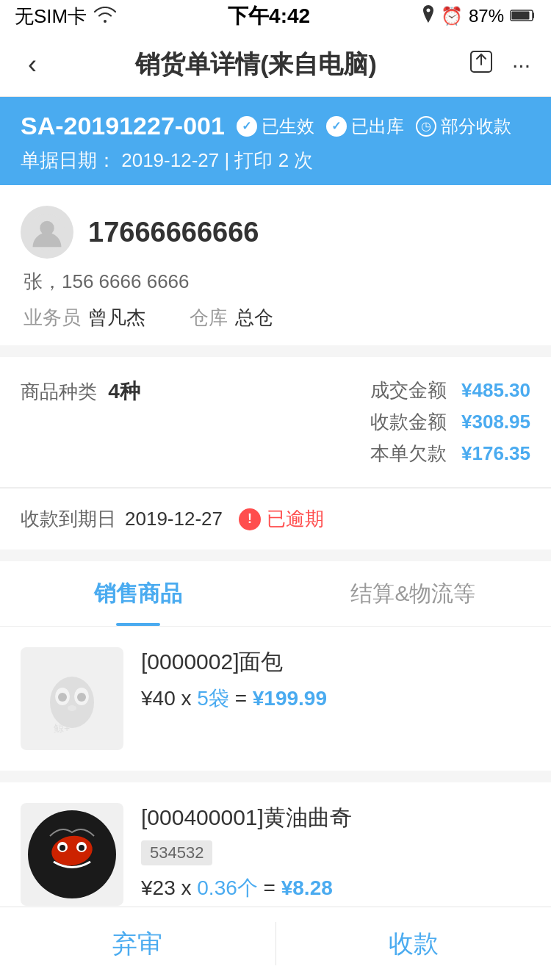 The width and height of the screenshot is (551, 980). Describe the element at coordinates (336, 852) in the screenshot. I see `product-info-cookies: [000400001]黄油曲奇 534532 ¥23 x 0.36个 = ¥8.…` at that location.